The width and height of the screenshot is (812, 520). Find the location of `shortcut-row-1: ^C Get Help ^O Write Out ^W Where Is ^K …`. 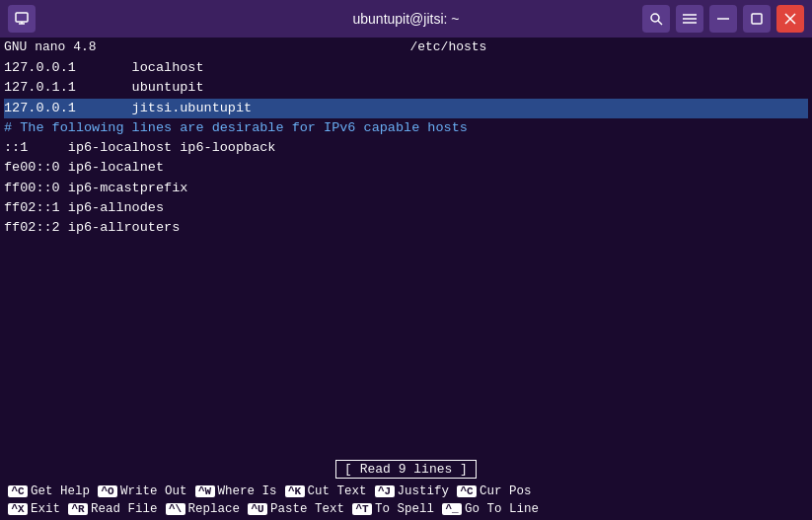

shortcut-row-1: ^C Get Help ^O Write Out ^W Where Is ^K … is located at coordinates (406, 491).